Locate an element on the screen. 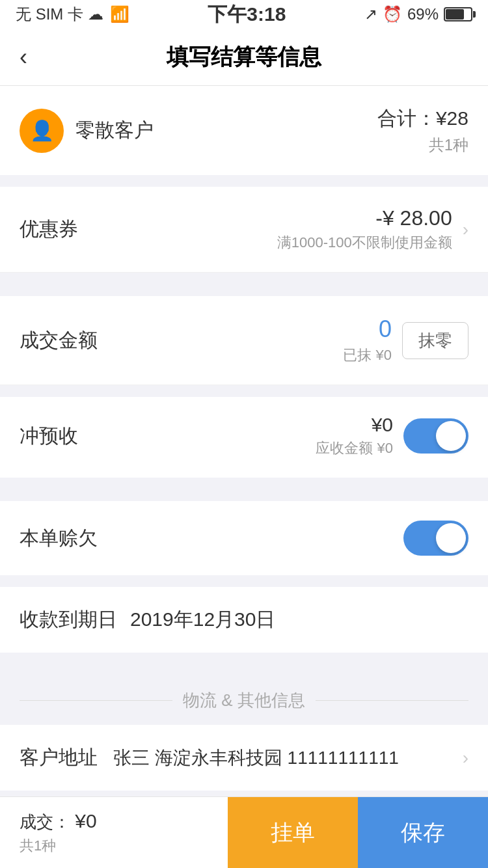  battery-icon is located at coordinates (458, 14).